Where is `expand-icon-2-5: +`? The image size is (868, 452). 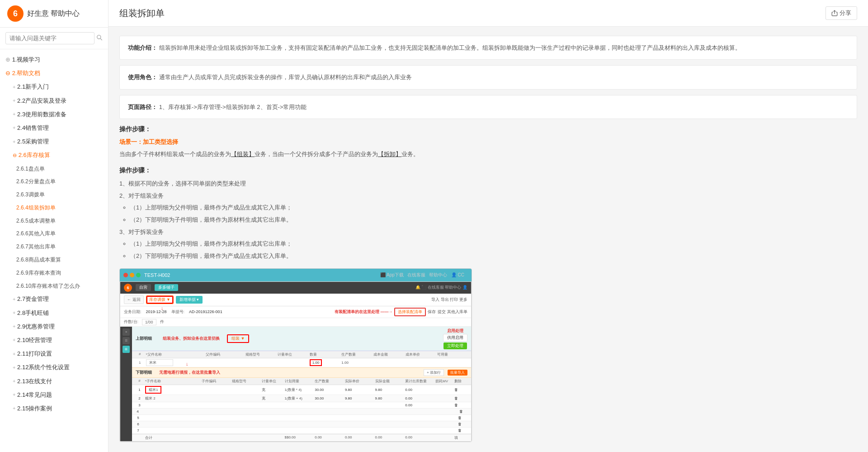 expand-icon-2-5: + is located at coordinates (14, 142).